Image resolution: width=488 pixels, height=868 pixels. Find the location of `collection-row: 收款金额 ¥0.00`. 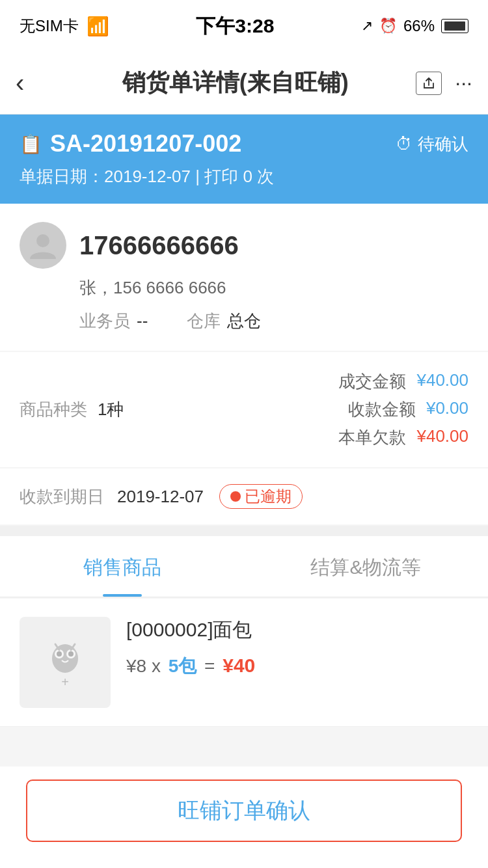

collection-row: 收款金额 ¥0.00 is located at coordinates (409, 410).